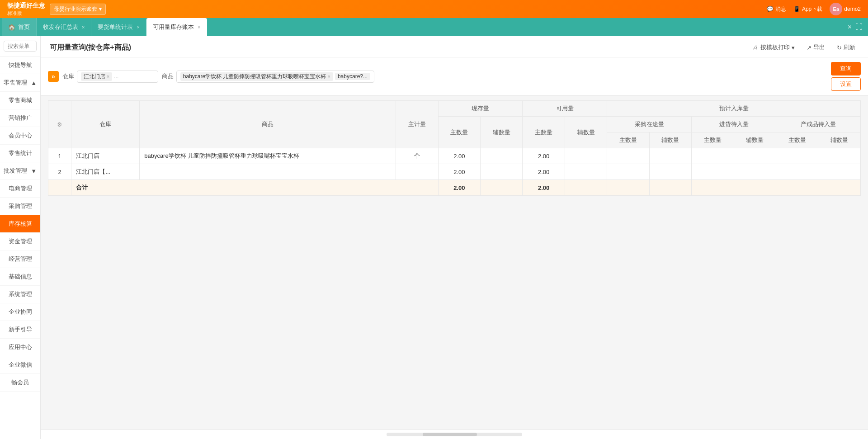  What do you see at coordinates (20, 206) in the screenshot?
I see `sidebar-item-purchase-mgmt: 采购管理` at bounding box center [20, 206].